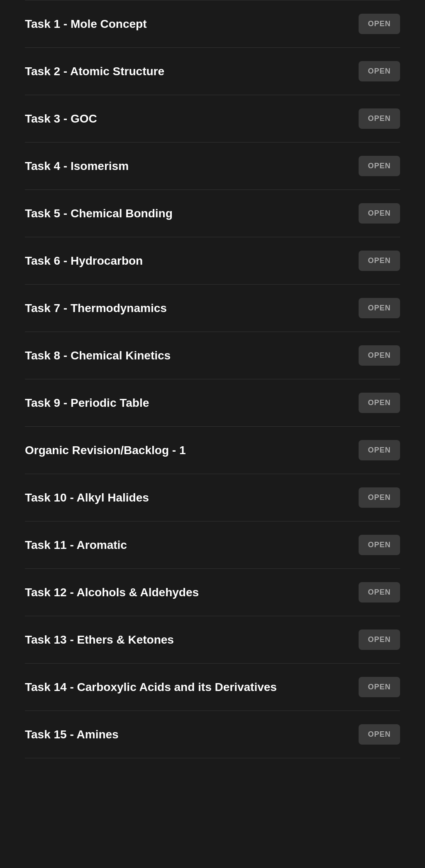  Describe the element at coordinates (192, 687) in the screenshot. I see `task-label-task-14: Task 14 - Carboxylic Acids and its Deriv…` at that location.